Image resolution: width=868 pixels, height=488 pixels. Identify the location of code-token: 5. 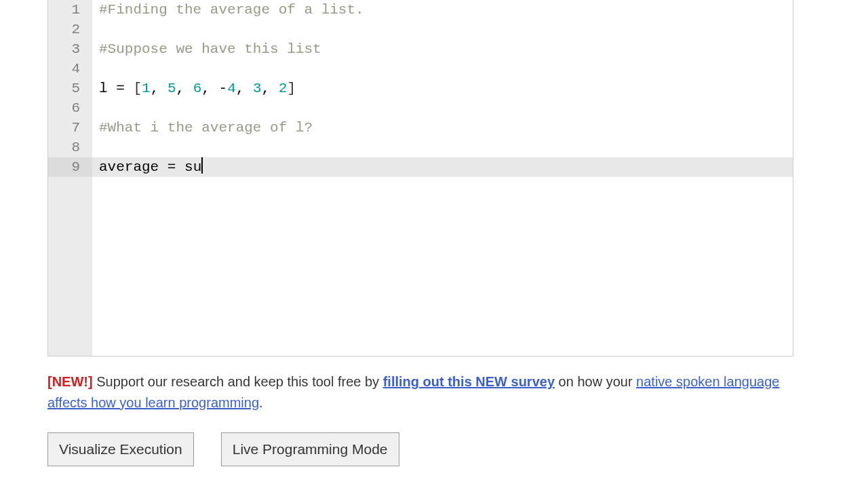
(172, 88).